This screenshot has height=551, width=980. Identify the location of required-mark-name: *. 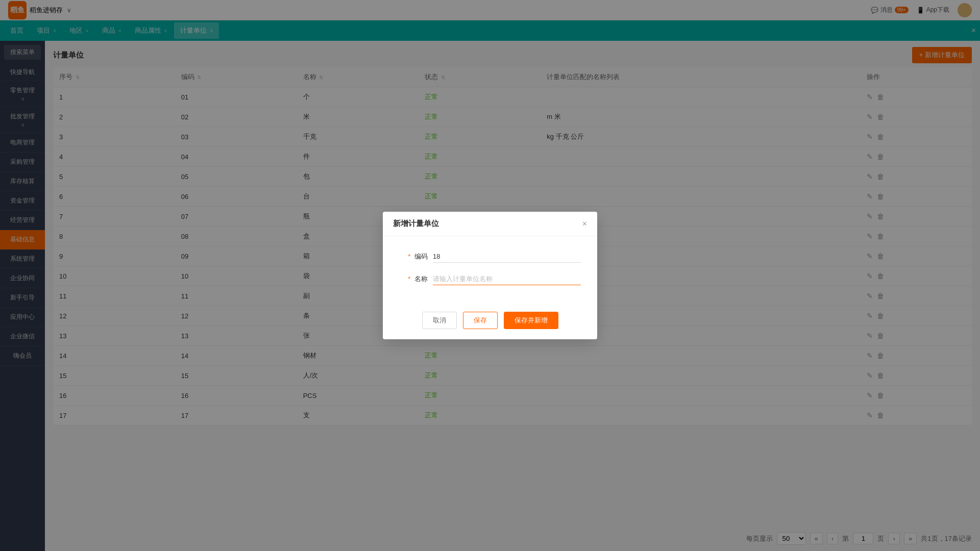
(409, 279).